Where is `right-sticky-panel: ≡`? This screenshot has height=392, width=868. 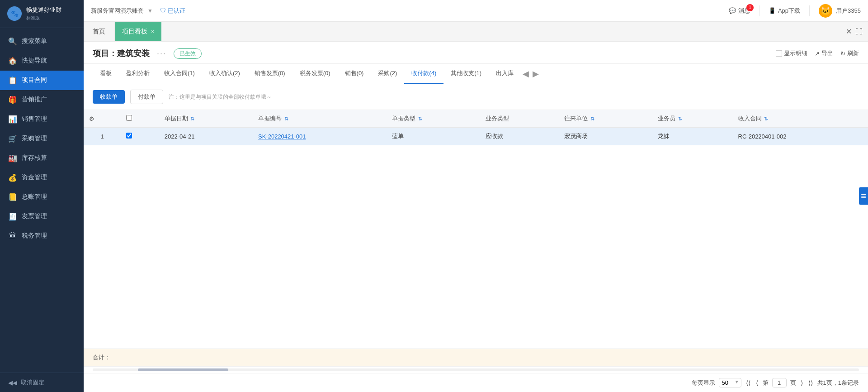 right-sticky-panel: ≡ is located at coordinates (863, 196).